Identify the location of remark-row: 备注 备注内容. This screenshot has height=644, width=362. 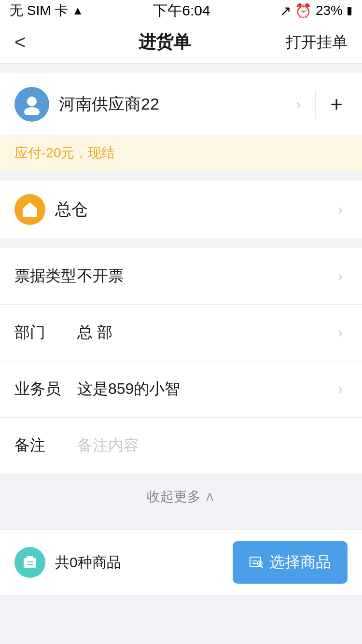
(181, 446).